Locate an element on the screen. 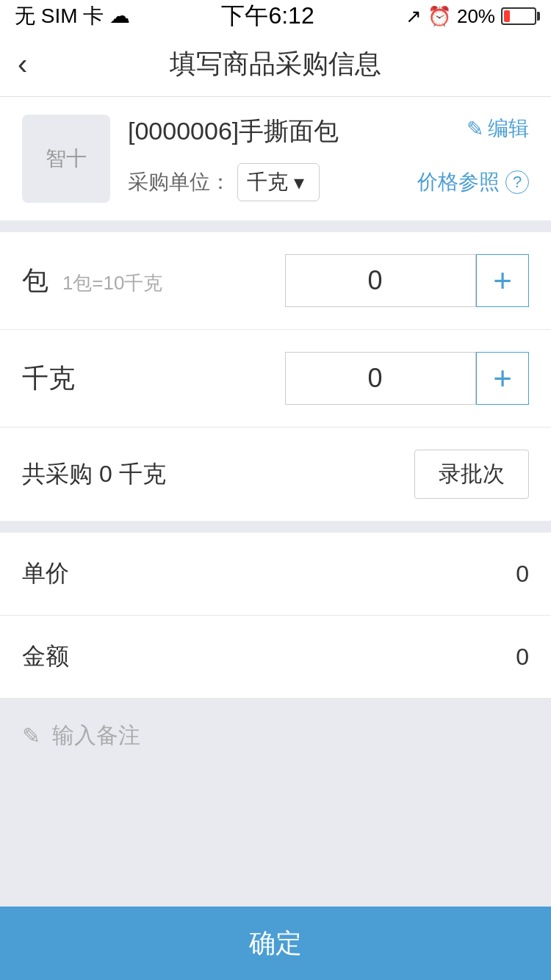  status-right: ↗ ⏰ 20% is located at coordinates (471, 16).